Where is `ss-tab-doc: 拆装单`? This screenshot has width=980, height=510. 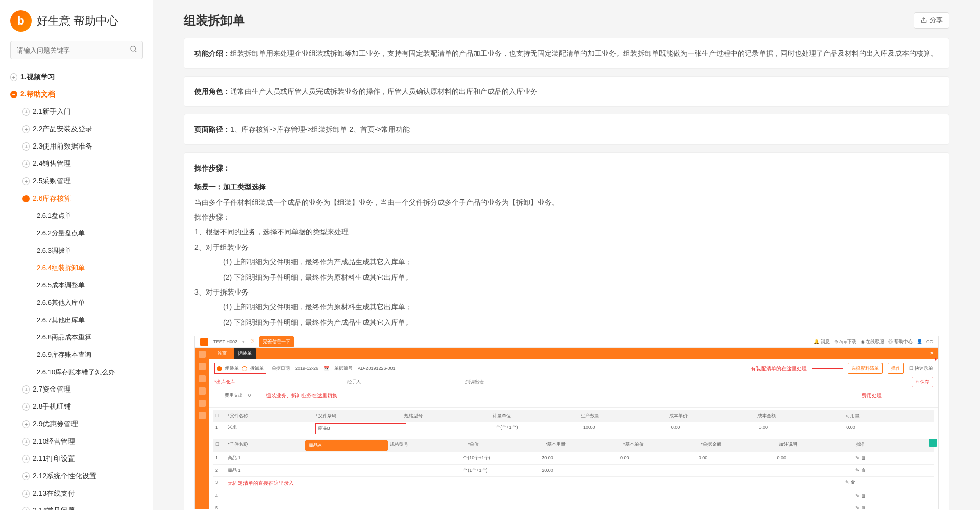
ss-tab-doc: 拆装单 is located at coordinates (245, 353).